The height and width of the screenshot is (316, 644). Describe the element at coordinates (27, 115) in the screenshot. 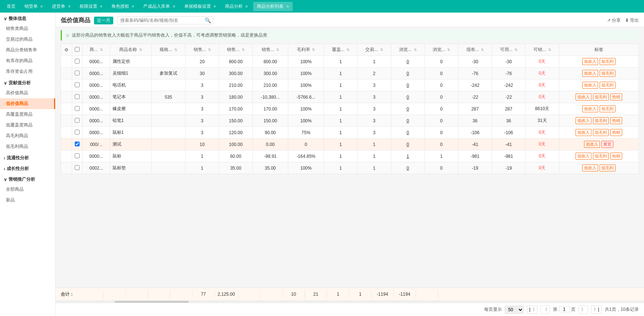

I see `sidebar-item-high-coverage: 高覆盖度商品` at that location.